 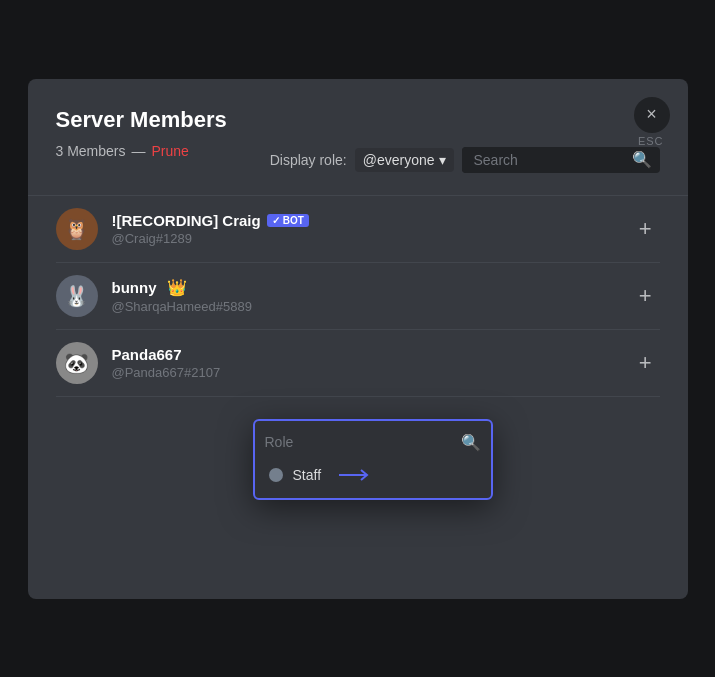 What do you see at coordinates (642, 160) in the screenshot?
I see `search-icon: 🔍` at bounding box center [642, 160].